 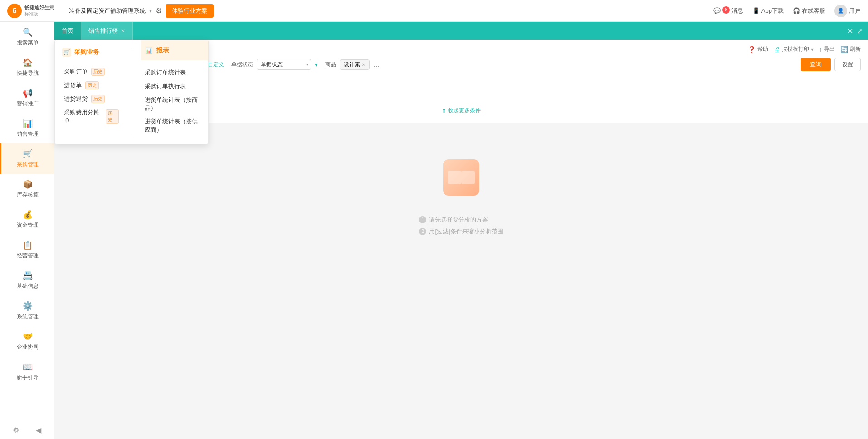 I want to click on sidebar-label-operations: 经营管理, so click(x=28, y=256).